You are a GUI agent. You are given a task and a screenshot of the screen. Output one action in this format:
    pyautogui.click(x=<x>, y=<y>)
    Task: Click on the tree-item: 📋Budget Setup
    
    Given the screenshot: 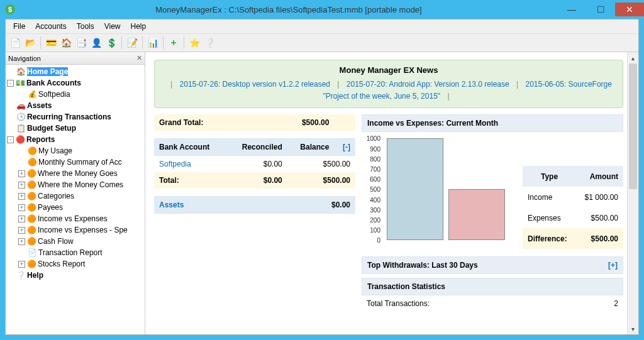 What is the action you would take?
    pyautogui.click(x=75, y=128)
    